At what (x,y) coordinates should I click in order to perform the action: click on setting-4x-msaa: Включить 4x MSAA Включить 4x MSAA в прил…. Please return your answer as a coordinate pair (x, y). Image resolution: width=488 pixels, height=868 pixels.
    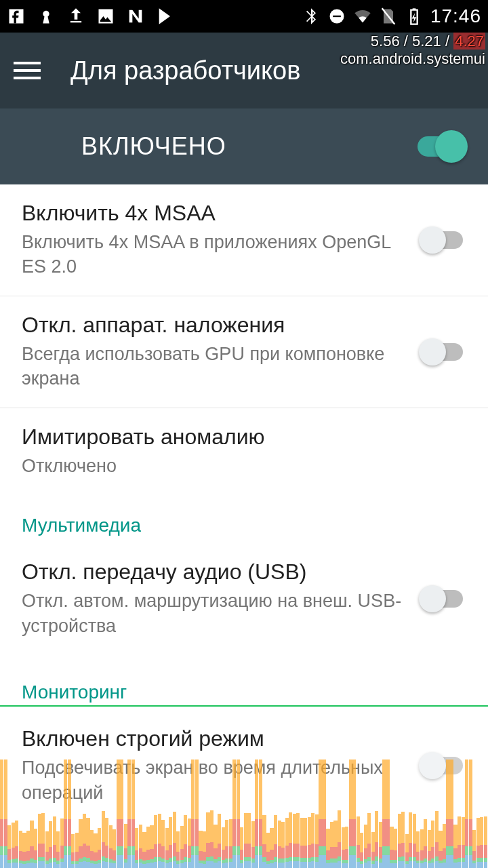
    Looking at the image, I should click on (244, 240).